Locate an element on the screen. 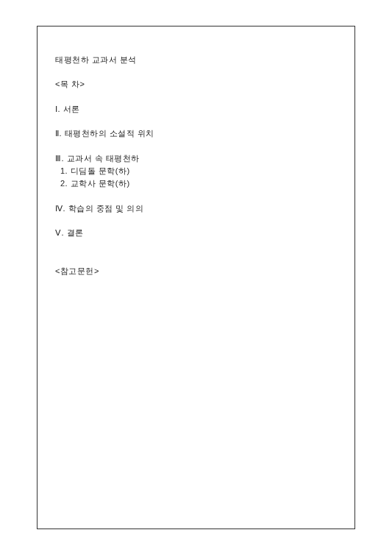  section-2: Ⅱ. 태평천하의 소설적 위치 is located at coordinates (196, 134).